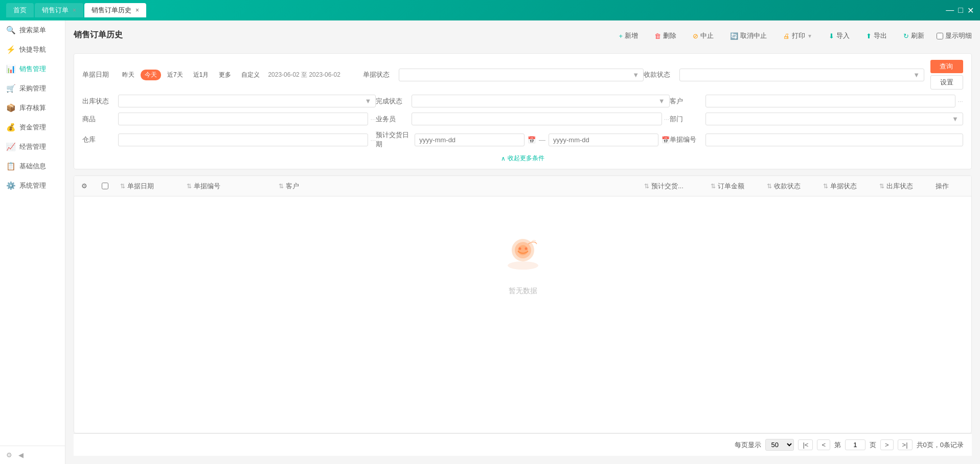 The image size is (980, 464). Describe the element at coordinates (830, 101) in the screenshot. I see `kehu-input` at that location.